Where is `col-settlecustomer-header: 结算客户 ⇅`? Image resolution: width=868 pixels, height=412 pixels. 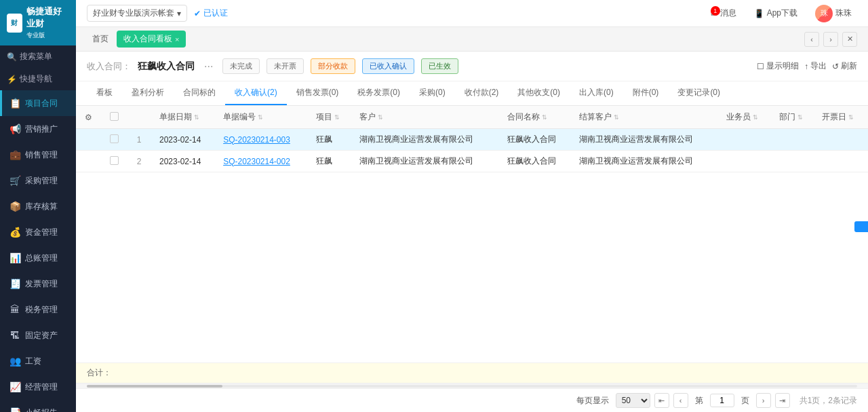
col-settlecustomer-header: 结算客户 ⇅ is located at coordinates (646, 117).